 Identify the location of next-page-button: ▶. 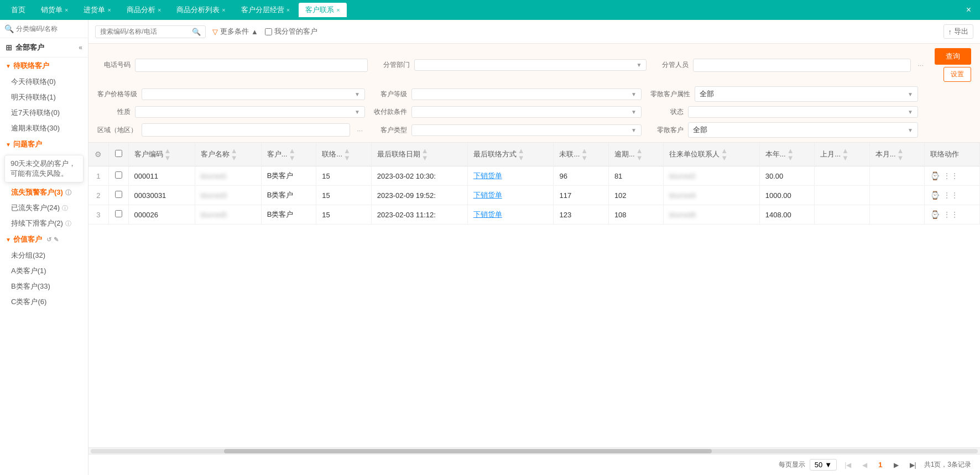
(896, 465).